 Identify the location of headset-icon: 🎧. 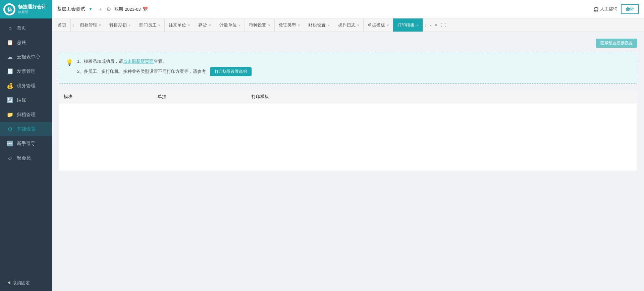
(596, 9).